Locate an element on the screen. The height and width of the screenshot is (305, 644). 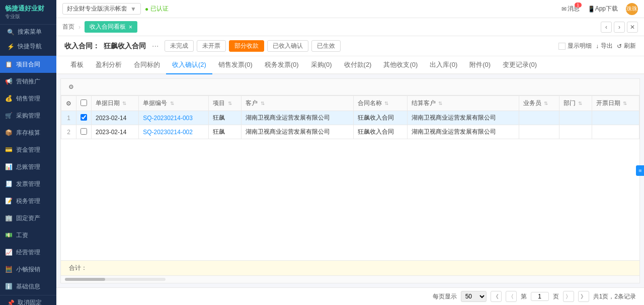
sort-icon-contract: ⇅ is located at coordinates (386, 104).